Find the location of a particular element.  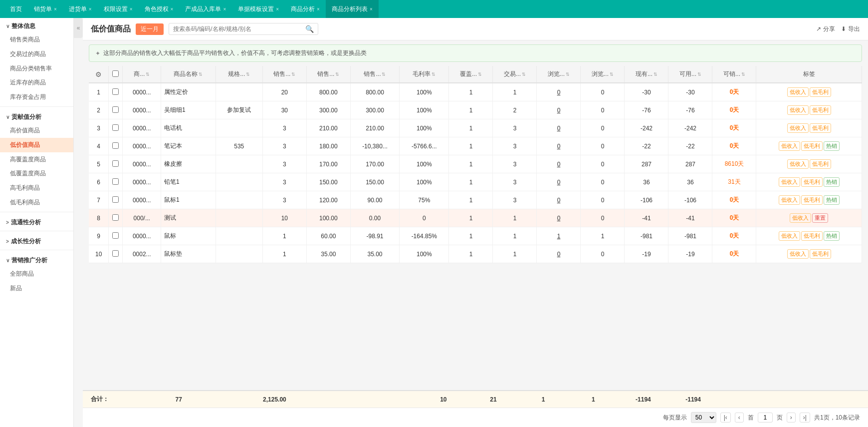

trade-column-header: 交易...⇅ is located at coordinates (515, 74).